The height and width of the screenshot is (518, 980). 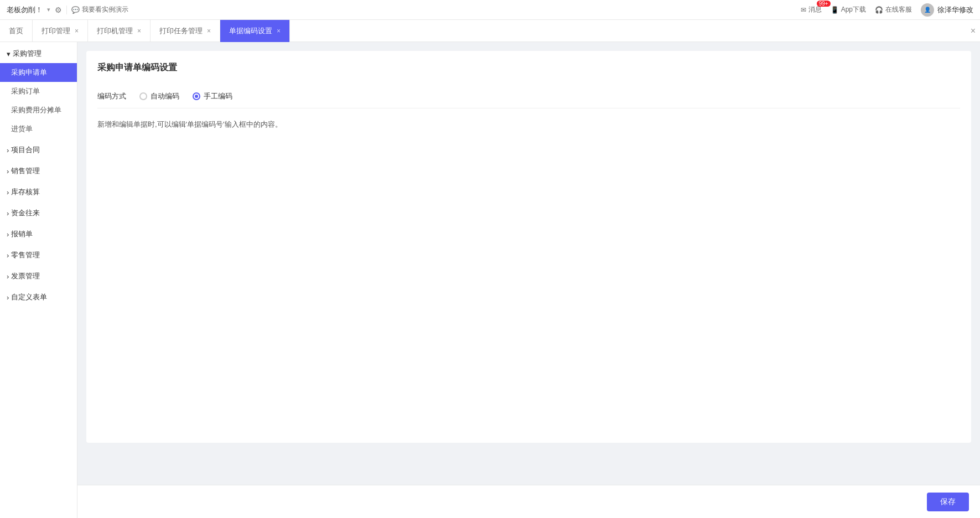 What do you see at coordinates (927, 10) in the screenshot?
I see `avatar: 👤` at bounding box center [927, 10].